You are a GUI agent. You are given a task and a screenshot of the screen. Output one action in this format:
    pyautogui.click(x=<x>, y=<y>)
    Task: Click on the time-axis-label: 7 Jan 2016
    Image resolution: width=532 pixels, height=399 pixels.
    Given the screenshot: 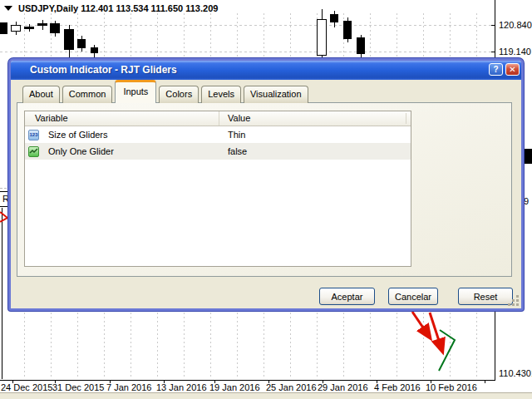 What is the action you would take?
    pyautogui.click(x=129, y=387)
    